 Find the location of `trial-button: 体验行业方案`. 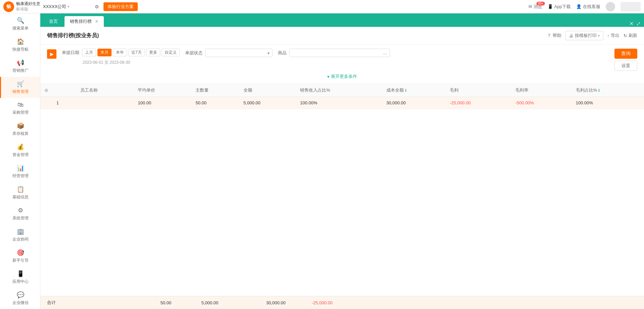

trial-button: 体验行业方案 is located at coordinates (121, 7).